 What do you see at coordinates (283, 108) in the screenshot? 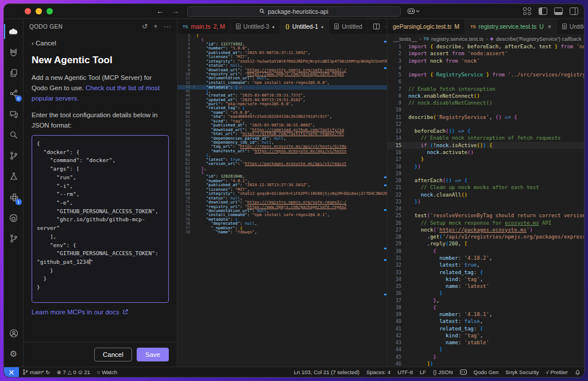
I see `code-line: 49 "related_tag": {` at bounding box center [283, 108].